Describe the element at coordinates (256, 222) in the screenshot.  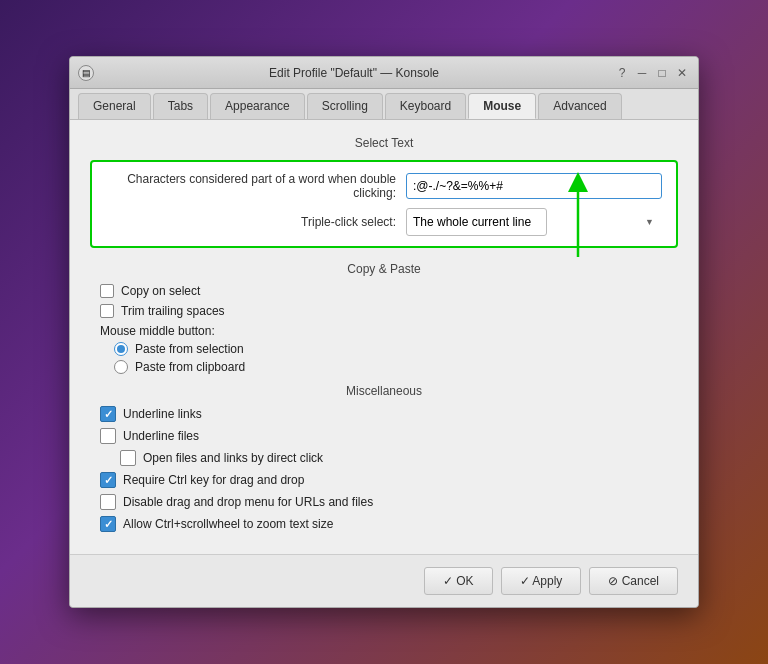
I see `triple-click-label: Triple-click select:` at that location.